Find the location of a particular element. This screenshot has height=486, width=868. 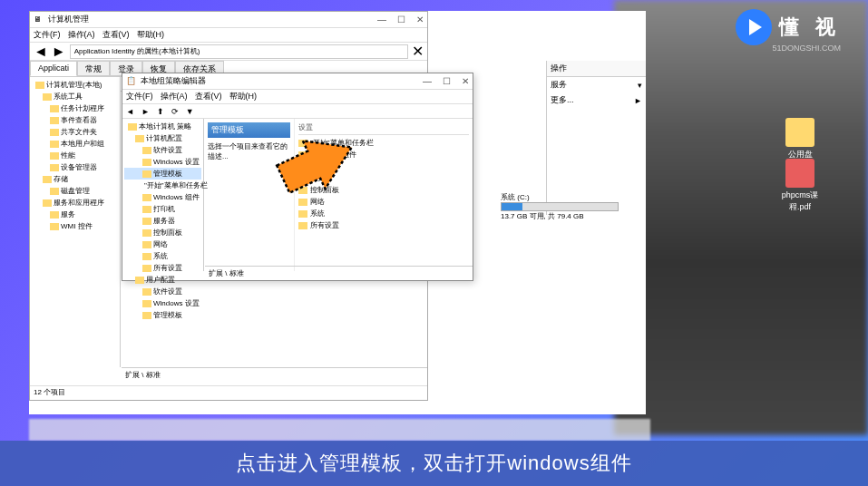

list-item: 所有设置 is located at coordinates (384, 225).